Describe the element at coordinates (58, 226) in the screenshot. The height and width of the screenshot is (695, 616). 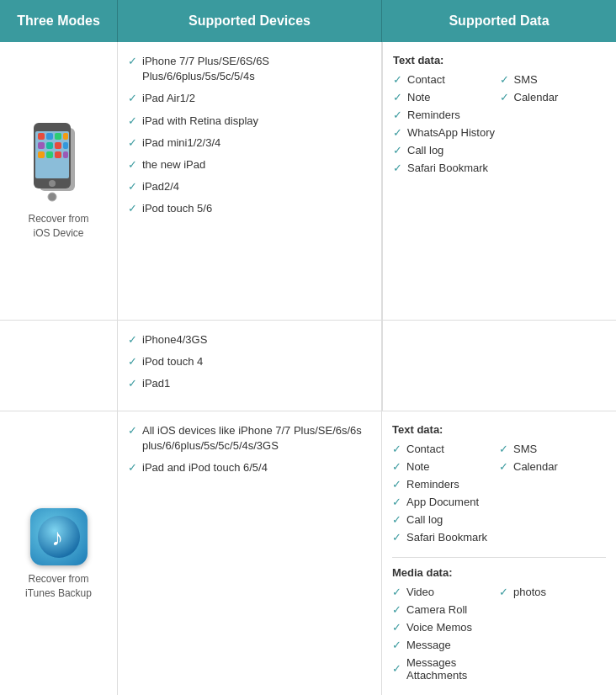
I see `ios-device-label: Recover fromiOS Device` at that location.